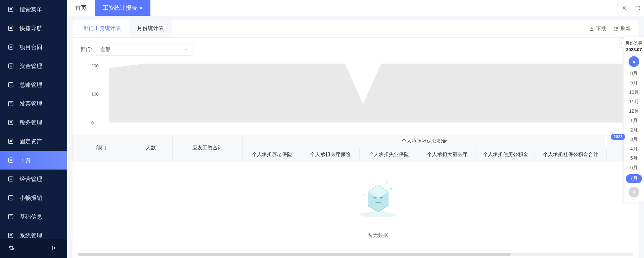 The width and height of the screenshot is (644, 258). What do you see at coordinates (634, 130) in the screenshot?
I see `month-option: 2月` at bounding box center [634, 130].